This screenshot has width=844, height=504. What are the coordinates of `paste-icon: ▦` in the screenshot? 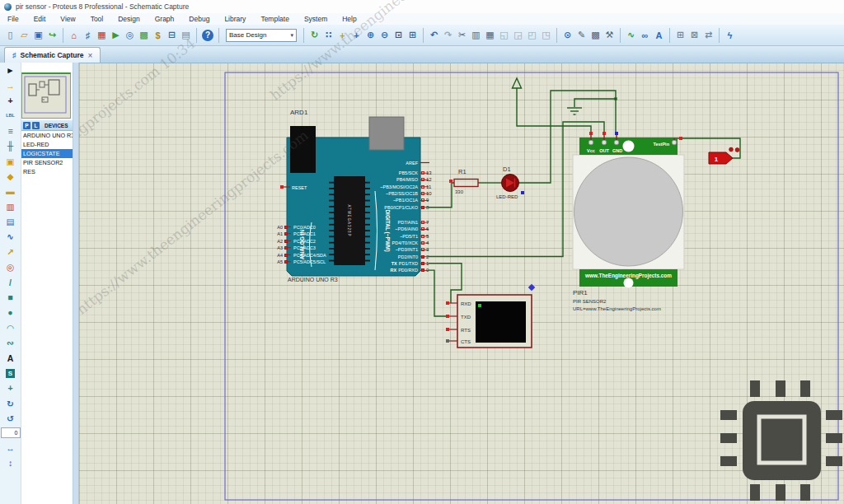 It's located at (490, 35).